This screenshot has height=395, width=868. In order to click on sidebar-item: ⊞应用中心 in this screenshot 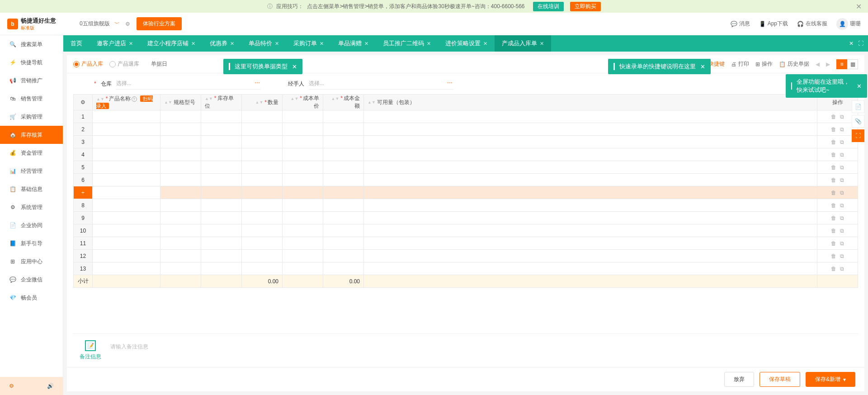, I will do `click(32, 262)`.